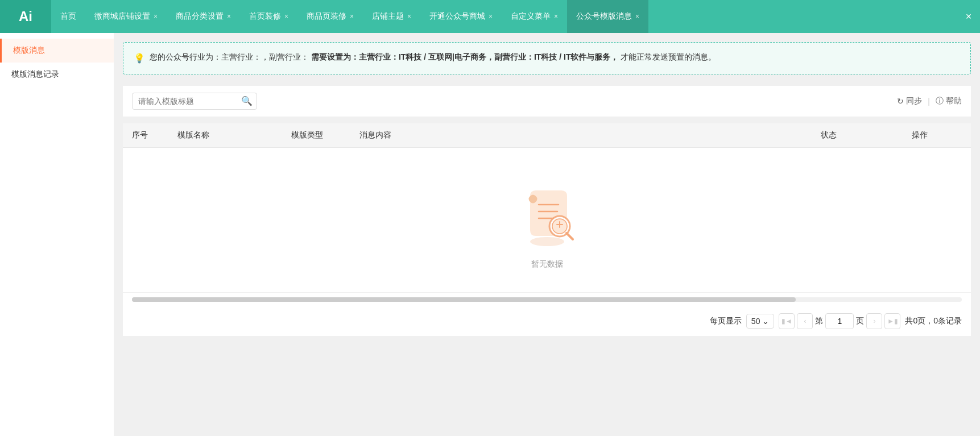 This screenshot has height=436, width=980. Describe the element at coordinates (805, 321) in the screenshot. I see `prev-page-button: ‹` at that location.